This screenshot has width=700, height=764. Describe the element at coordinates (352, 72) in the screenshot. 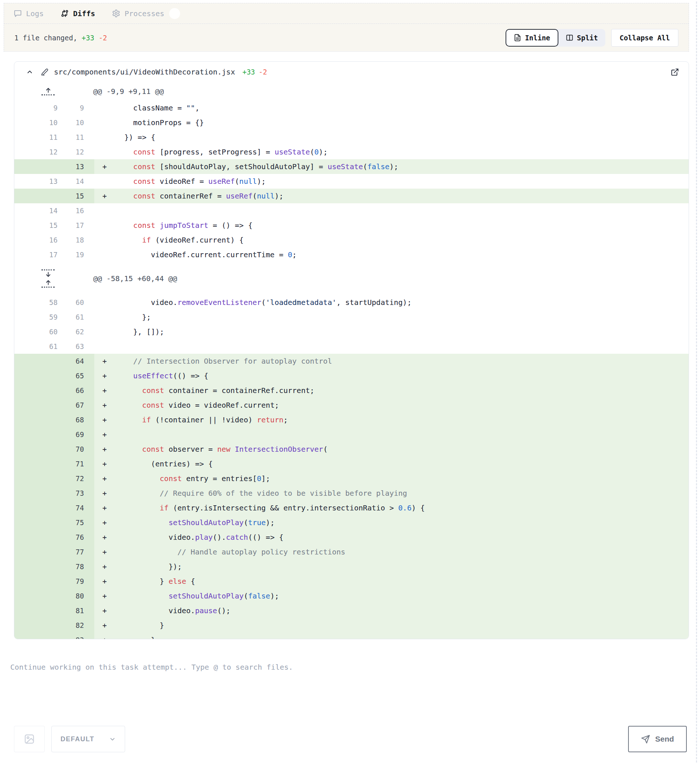

I see `file-header: src/components/ui/VideoWithDecoration.js…` at that location.